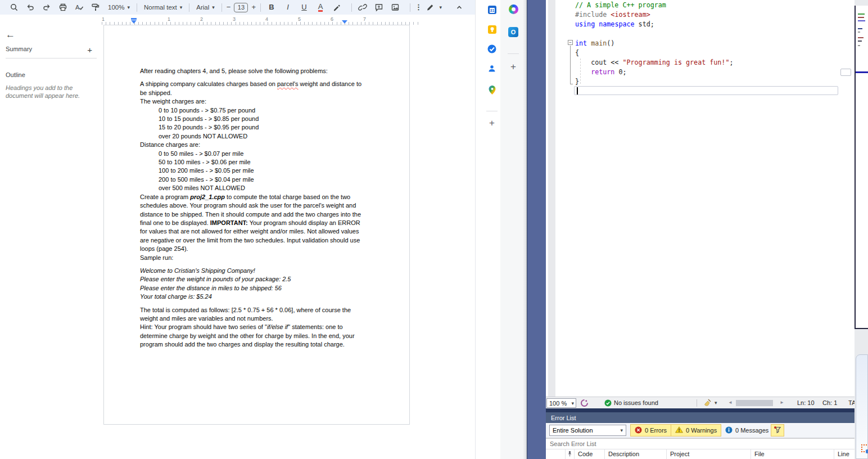 The width and height of the screenshot is (868, 459). Describe the element at coordinates (700, 411) in the screenshot. I see `window-background-band` at that location.